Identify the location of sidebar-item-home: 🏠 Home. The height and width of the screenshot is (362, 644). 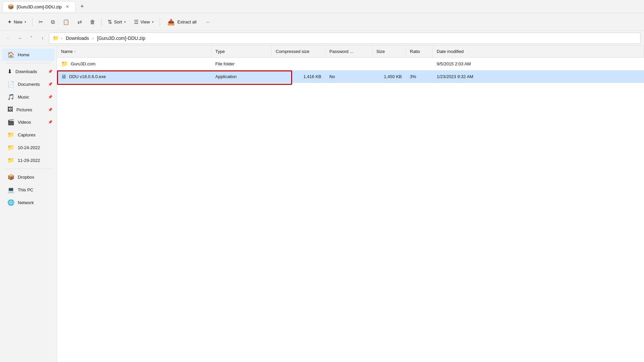
(28, 55).